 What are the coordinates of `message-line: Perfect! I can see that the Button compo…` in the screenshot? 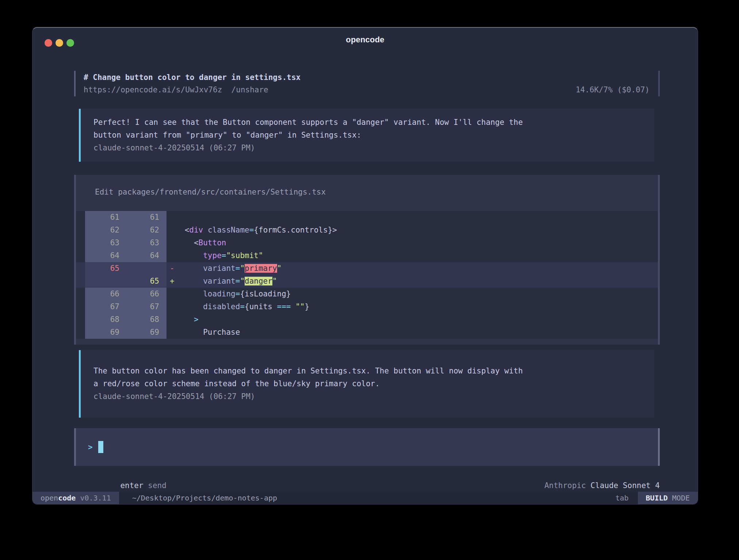 It's located at (370, 123).